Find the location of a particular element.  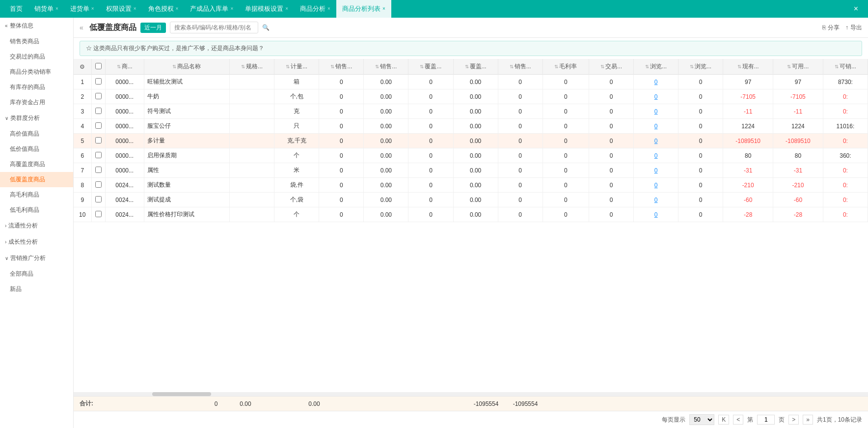

nav-home: 首页 is located at coordinates (16, 9).